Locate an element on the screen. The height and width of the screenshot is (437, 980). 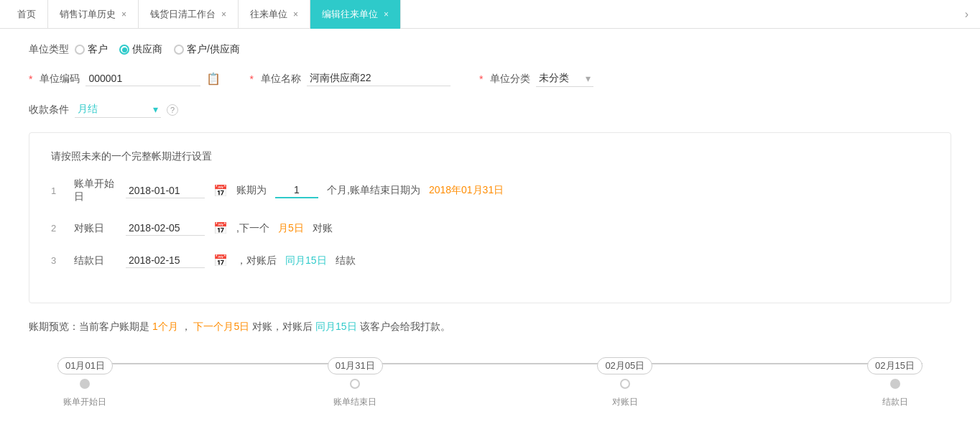
radio-supplier: 供应商 is located at coordinates (141, 50).